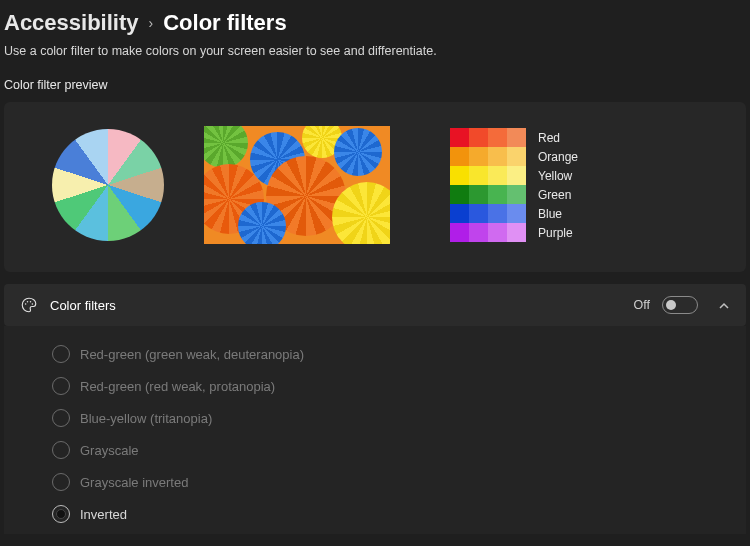 The height and width of the screenshot is (546, 750). Describe the element at coordinates (556, 233) in the screenshot. I see `swatch-label: Purple` at that location.